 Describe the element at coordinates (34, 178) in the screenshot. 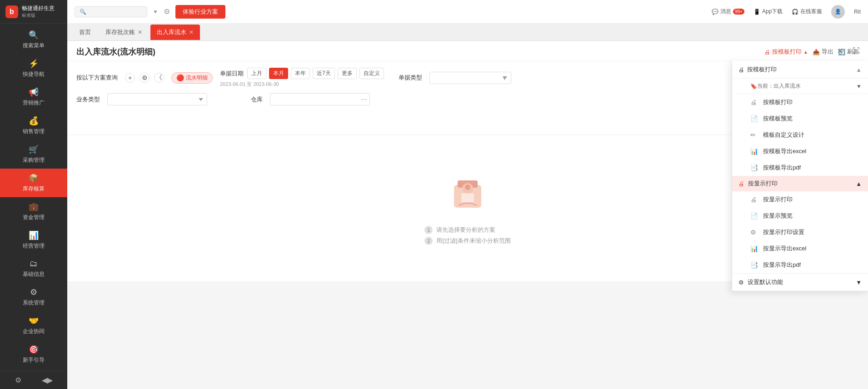

I see `inventory-icon: 📦` at that location.